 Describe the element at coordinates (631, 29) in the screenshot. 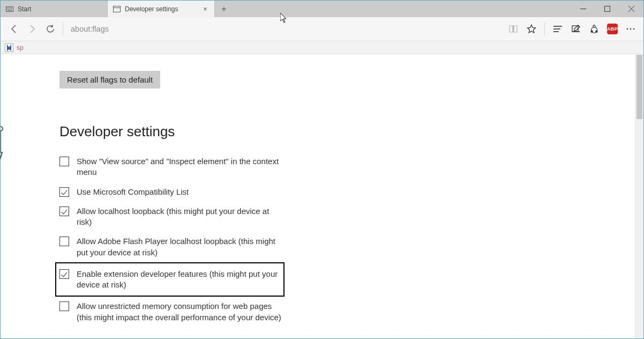

I see `more-button` at that location.